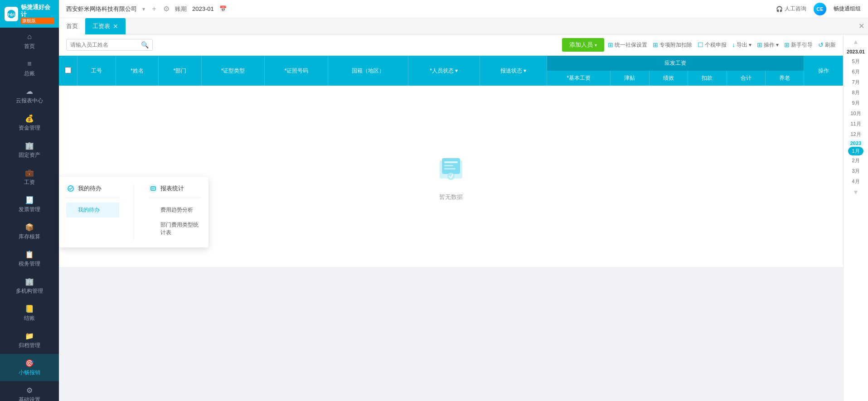 The image size is (868, 401). What do you see at coordinates (29, 200) in the screenshot?
I see `sidebar: 好会计 畅捷通好会计 旗舰版 ⌂ 首页 ≡ 总账 ☁ 云报表中心 💰 资金管理 …` at bounding box center [29, 200].